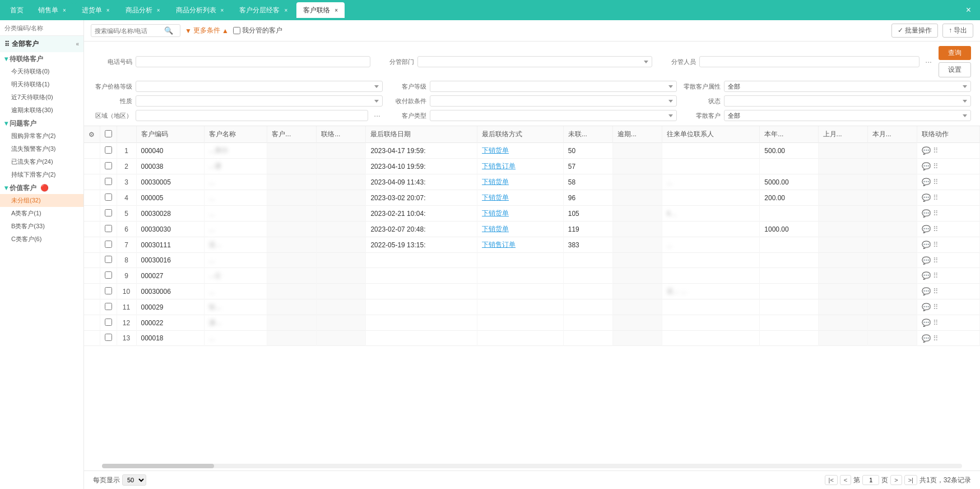  I want to click on close-customer-contact-tab: ×, so click(336, 10).